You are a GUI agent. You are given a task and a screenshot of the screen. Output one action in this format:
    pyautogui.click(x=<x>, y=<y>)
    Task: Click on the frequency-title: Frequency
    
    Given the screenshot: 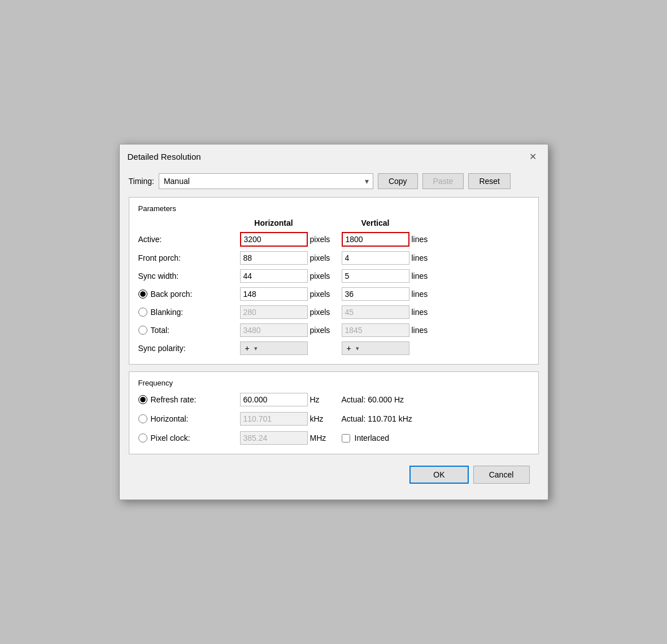 What is the action you would take?
    pyautogui.click(x=334, y=383)
    